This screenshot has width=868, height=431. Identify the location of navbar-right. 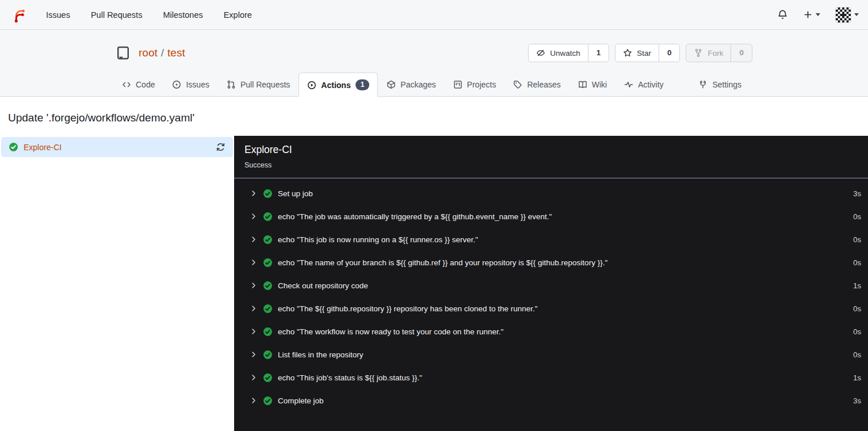
(818, 15).